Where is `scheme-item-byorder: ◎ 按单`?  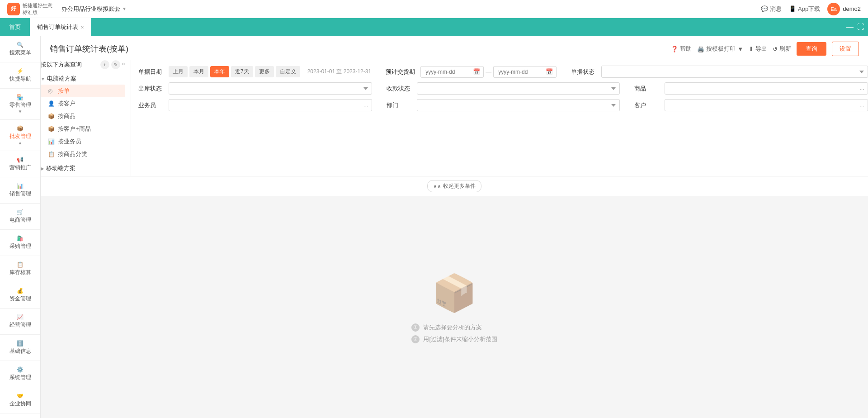
scheme-item-byorder: ◎ 按单 is located at coordinates (83, 91).